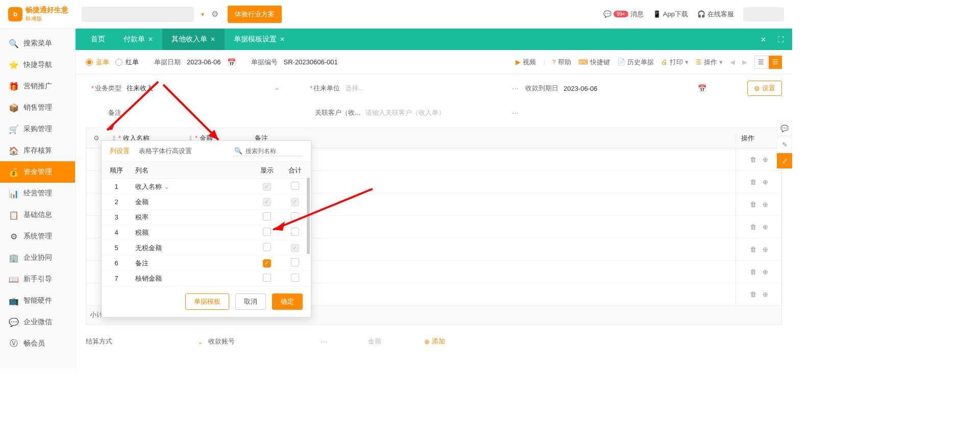 The image size is (980, 442). I want to click on hotkey-link: ⌨快捷键, so click(594, 62).